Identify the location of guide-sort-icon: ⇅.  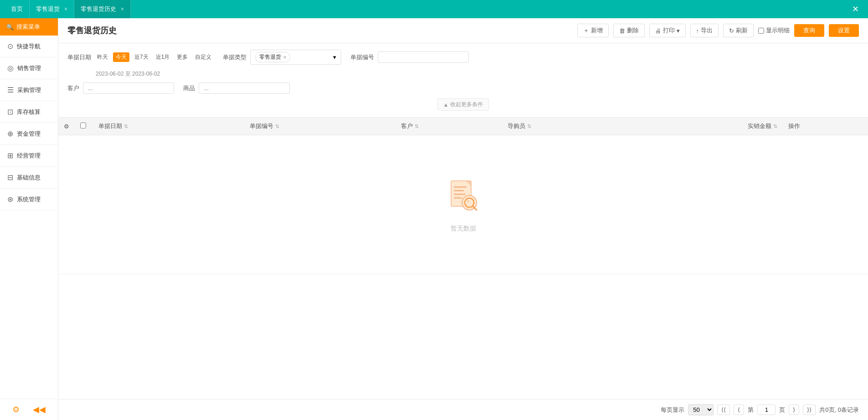
(529, 126).